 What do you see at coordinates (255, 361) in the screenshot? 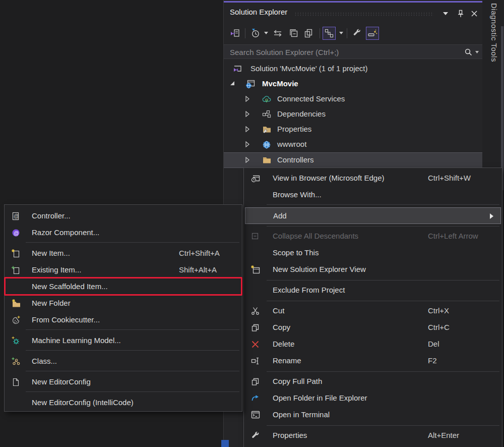
I see `rename-icon` at bounding box center [255, 361].